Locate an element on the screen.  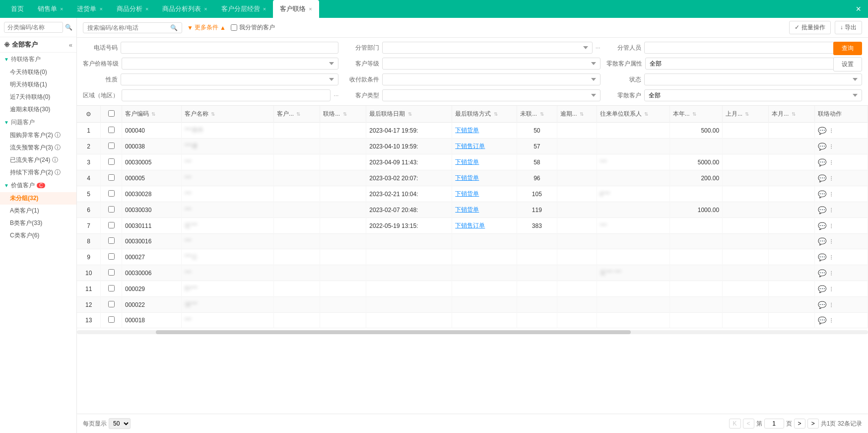
select-status is located at coordinates (753, 79).